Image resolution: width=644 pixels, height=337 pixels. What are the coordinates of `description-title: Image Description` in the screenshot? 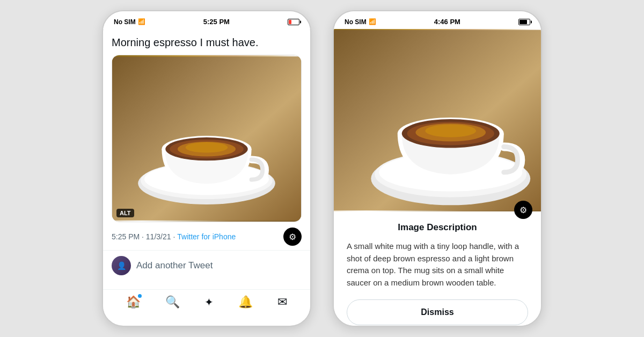 It's located at (437, 228).